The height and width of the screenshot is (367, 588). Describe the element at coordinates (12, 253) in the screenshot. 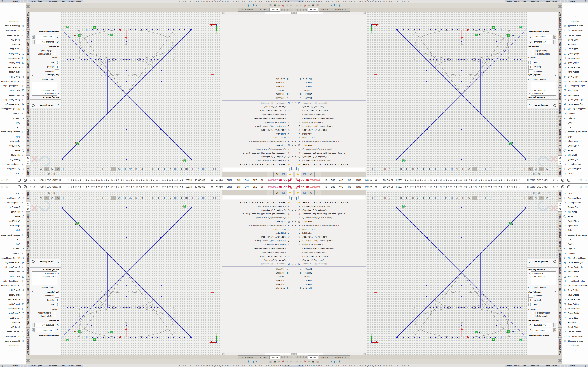

I see `sketch-tool: ◇ Polygon` at that location.